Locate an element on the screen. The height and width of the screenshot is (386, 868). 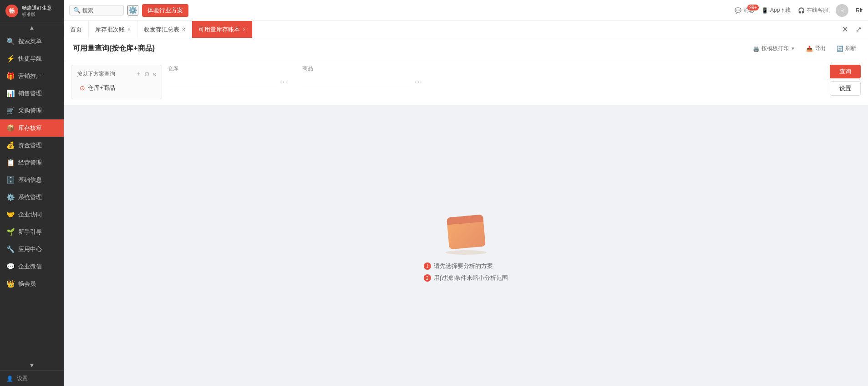
scheme-collapse-icon: « is located at coordinates (154, 74).